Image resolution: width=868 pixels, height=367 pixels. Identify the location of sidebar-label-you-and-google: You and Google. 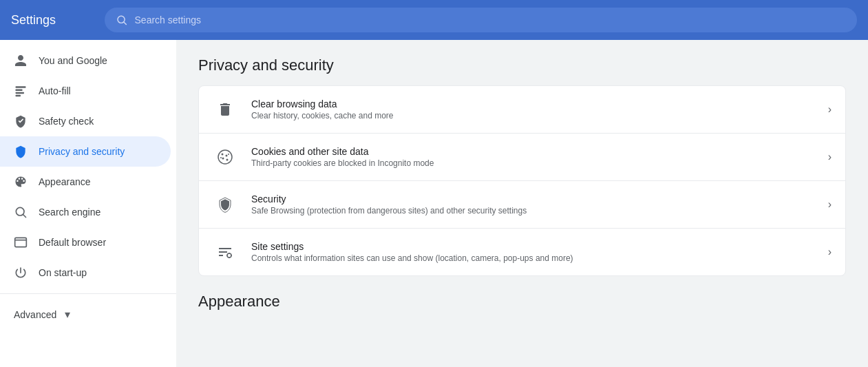
(73, 61).